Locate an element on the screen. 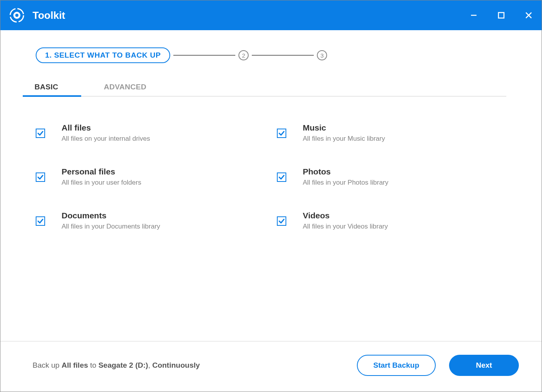 The height and width of the screenshot is (392, 542). app-logo-icon is located at coordinates (17, 15).